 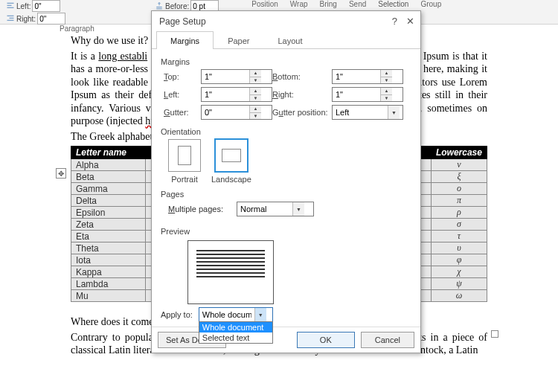 I want to click on cell-symbol: ρ, so click(x=458, y=213).